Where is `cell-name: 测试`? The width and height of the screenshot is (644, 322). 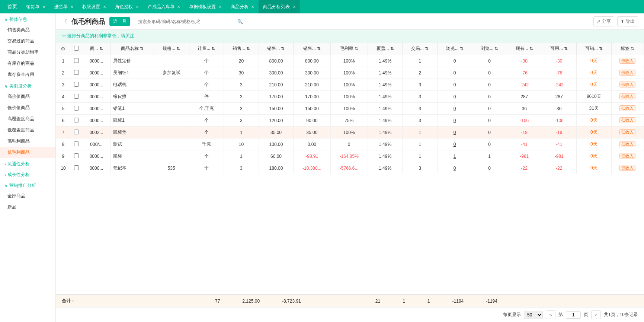 cell-name: 测试 is located at coordinates (132, 144).